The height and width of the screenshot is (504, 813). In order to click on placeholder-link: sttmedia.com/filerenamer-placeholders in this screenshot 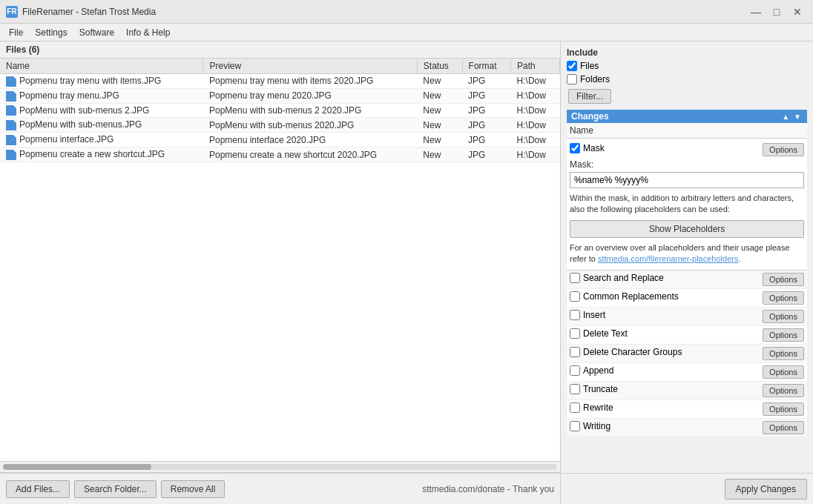, I will do `click(668, 259)`.